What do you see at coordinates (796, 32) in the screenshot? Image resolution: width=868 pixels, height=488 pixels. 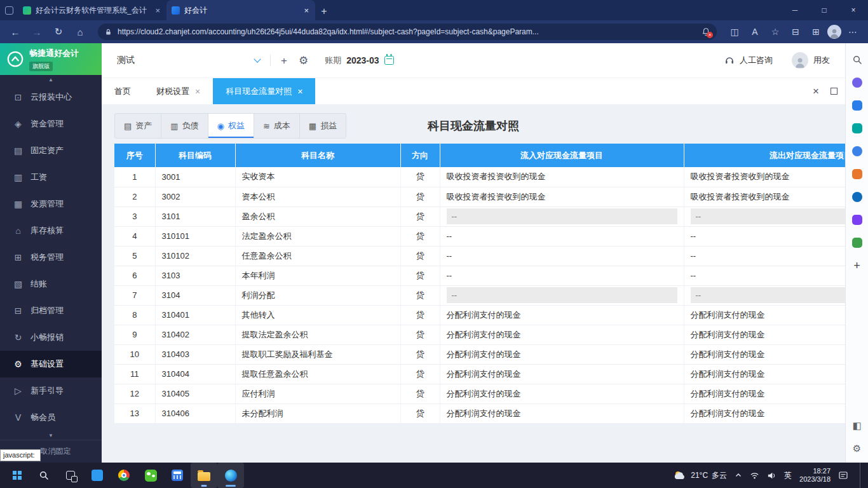 I see `favorites-icon: ⊟` at bounding box center [796, 32].